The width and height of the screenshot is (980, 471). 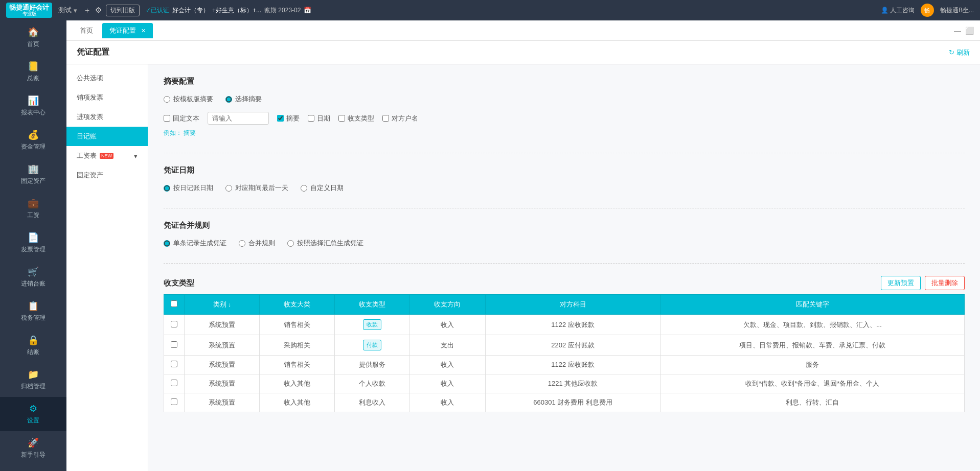 I want to click on counterpart-checkbox, so click(x=385, y=119).